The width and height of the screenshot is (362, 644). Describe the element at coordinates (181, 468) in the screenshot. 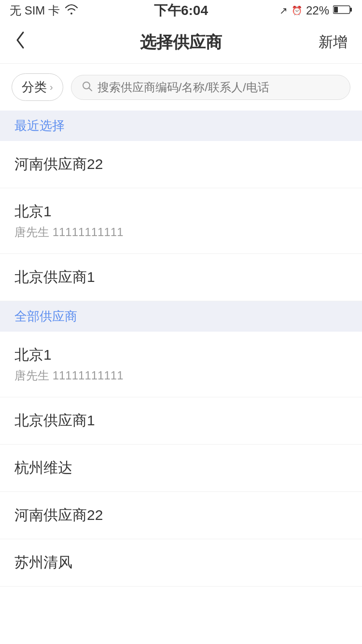

I see `list-item: 杭州维达` at that location.